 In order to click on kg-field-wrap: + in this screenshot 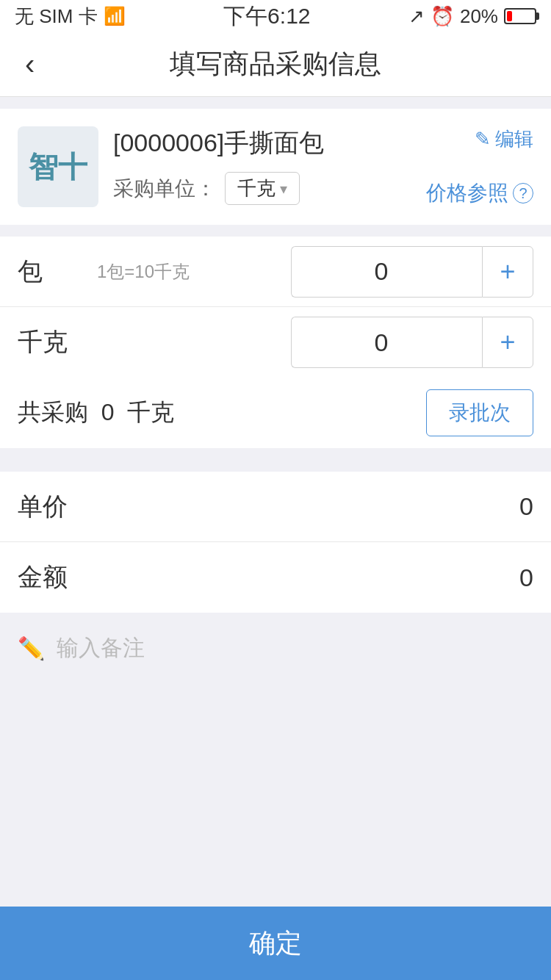, I will do `click(312, 342)`.